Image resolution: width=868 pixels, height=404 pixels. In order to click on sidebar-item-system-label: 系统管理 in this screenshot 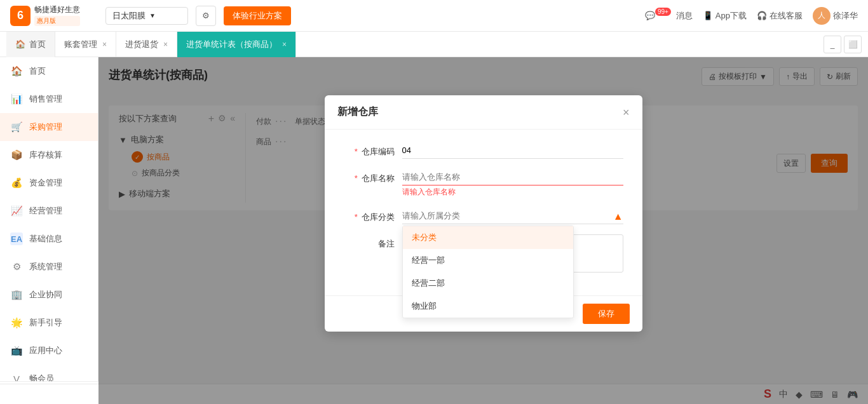, I will do `click(46, 267)`.